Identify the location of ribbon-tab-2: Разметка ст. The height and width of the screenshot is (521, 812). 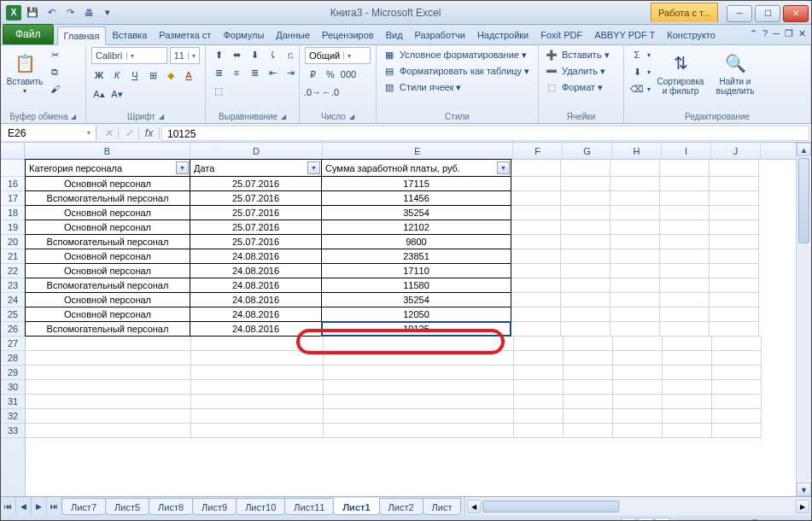
(184, 36).